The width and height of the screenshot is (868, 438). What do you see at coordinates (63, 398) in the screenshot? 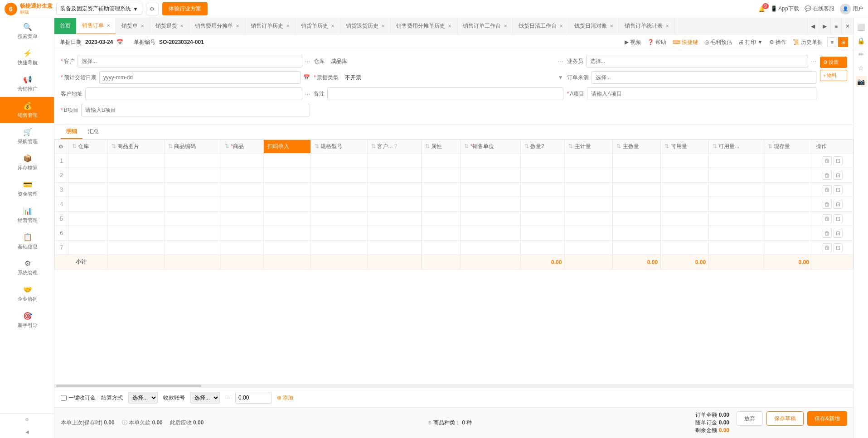
I see `one-click-check` at bounding box center [63, 398].